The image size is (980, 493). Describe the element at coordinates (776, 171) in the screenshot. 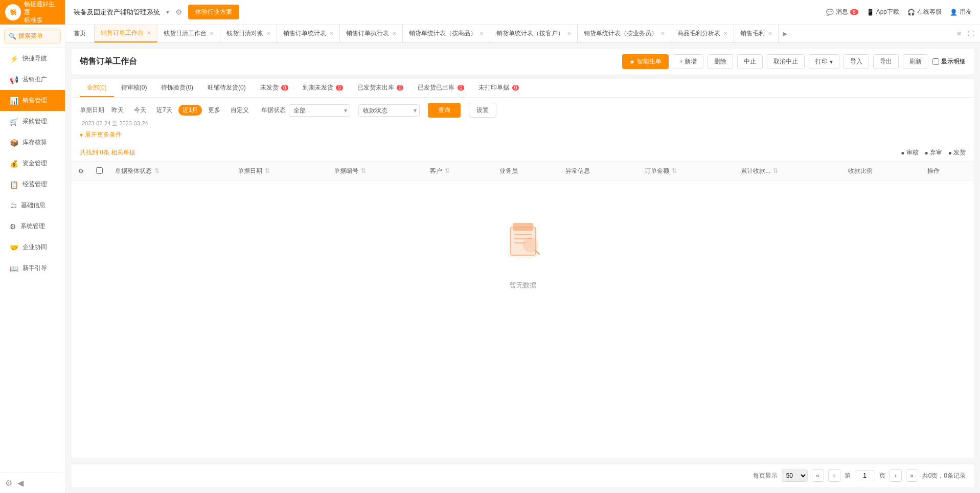

I see `sort-collected-icon: ⇅` at that location.